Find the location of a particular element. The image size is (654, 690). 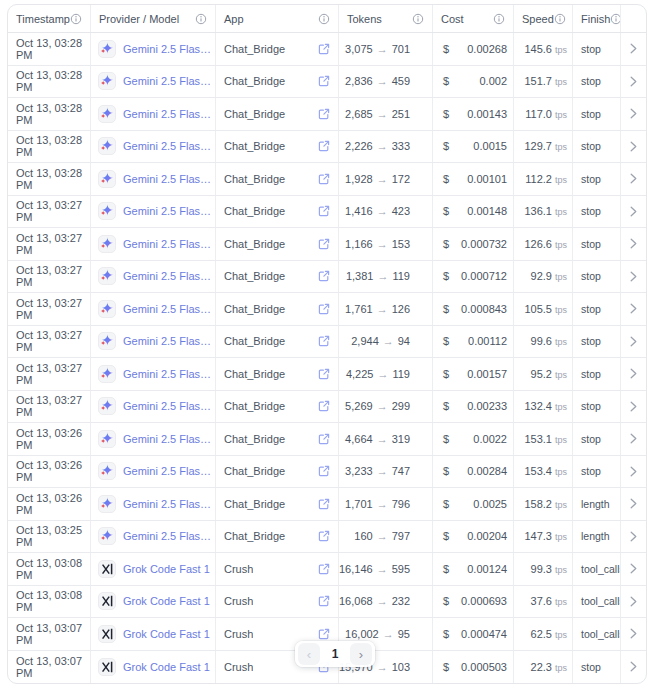

pagination-next-button: › is located at coordinates (361, 654).